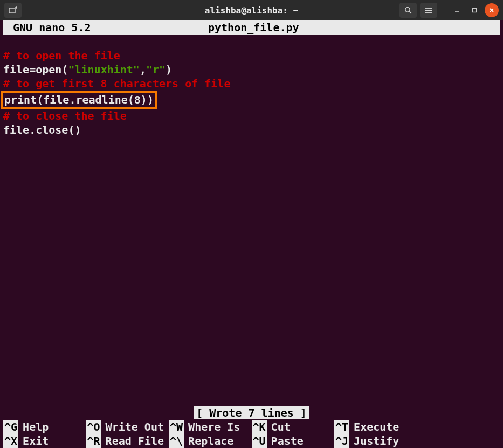 The height and width of the screenshot is (448, 503). I want to click on nano-file-name: python_file.py, so click(354, 27).